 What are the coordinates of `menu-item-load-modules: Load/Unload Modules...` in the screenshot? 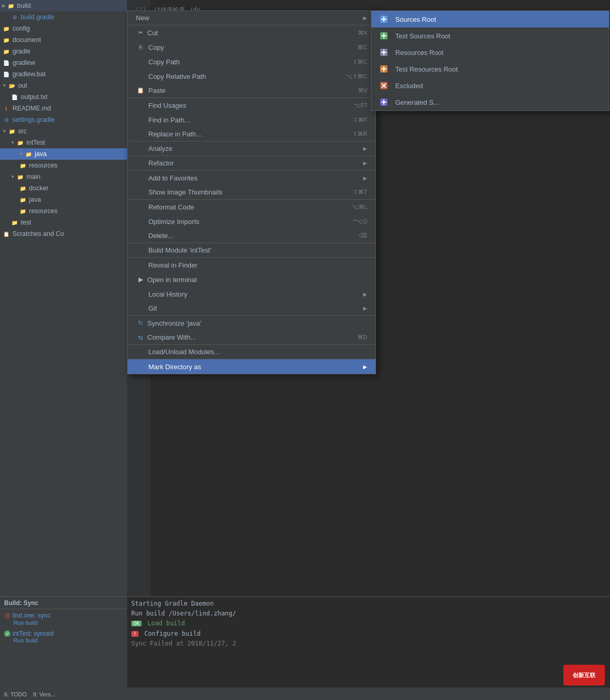 It's located at (252, 352).